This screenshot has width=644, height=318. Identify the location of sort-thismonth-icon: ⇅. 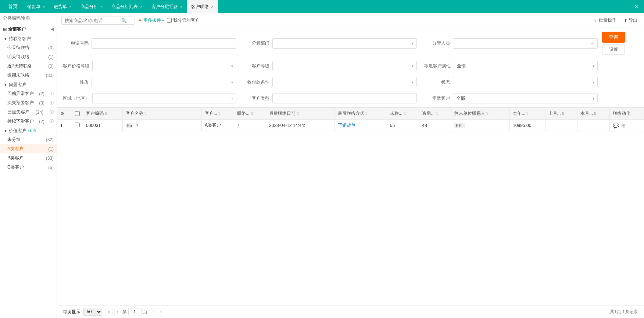
(595, 114).